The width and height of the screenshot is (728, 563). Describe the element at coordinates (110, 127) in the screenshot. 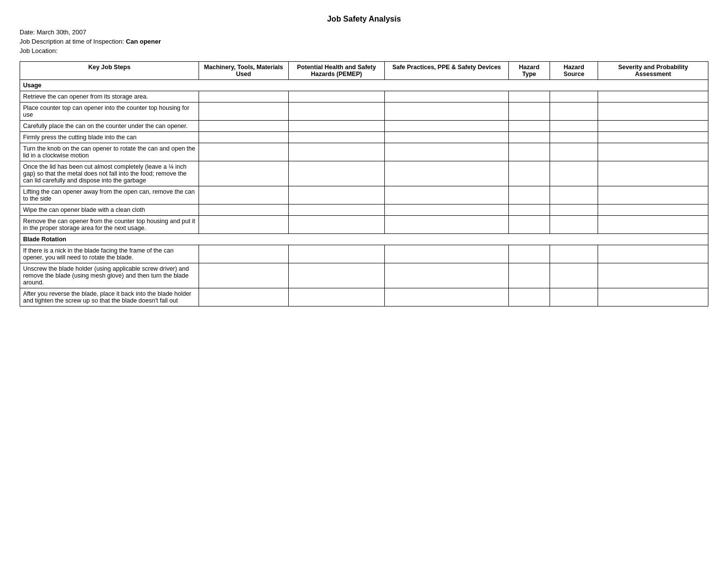

I see `cell-step: Carefully place the can on the counter u…` at that location.